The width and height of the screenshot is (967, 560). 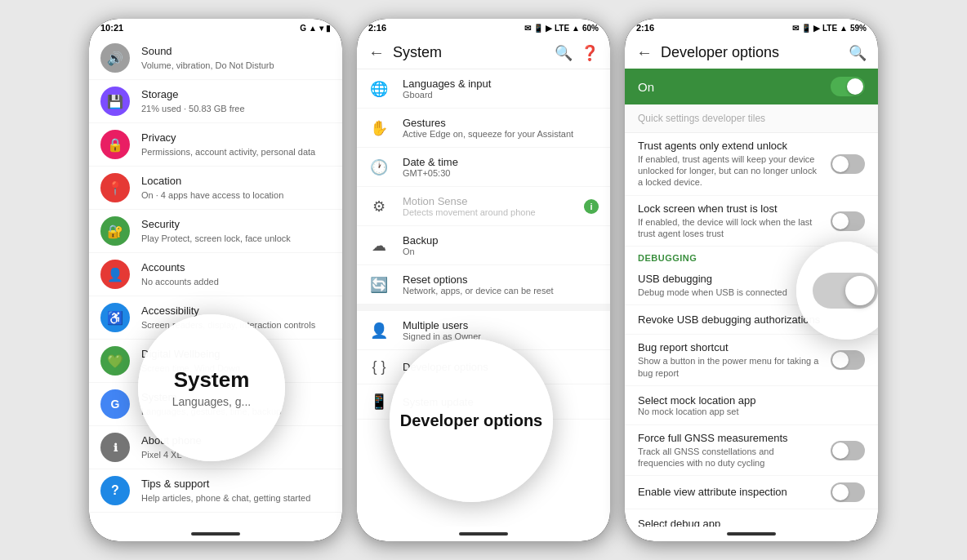 What do you see at coordinates (379, 367) in the screenshot?
I see `developer-icon: { }` at bounding box center [379, 367].